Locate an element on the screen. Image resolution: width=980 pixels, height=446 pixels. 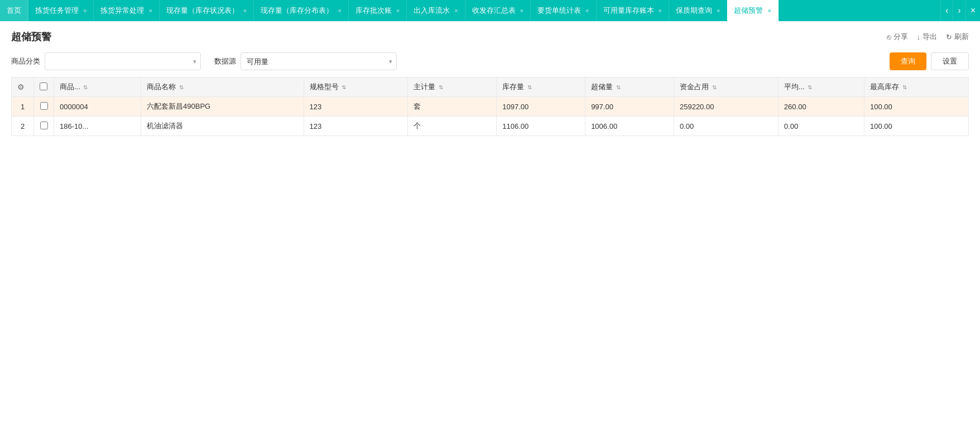
col-overstock: 超储量 ⇅ is located at coordinates (630, 87).